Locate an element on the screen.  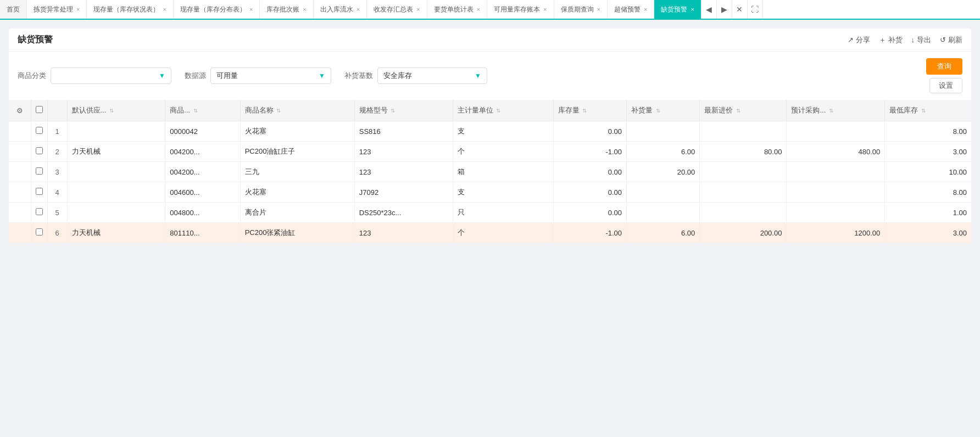
select-all-checkbox is located at coordinates (40, 110).